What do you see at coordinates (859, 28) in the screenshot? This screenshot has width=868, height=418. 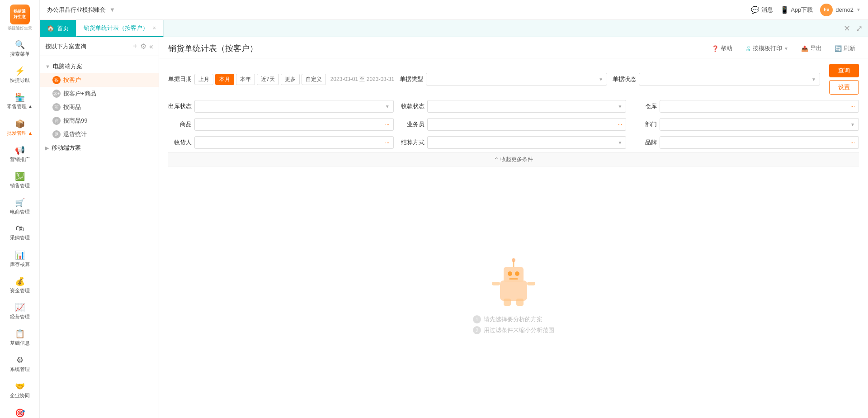 I see `tab-maximize-icon: ⤢` at bounding box center [859, 28].